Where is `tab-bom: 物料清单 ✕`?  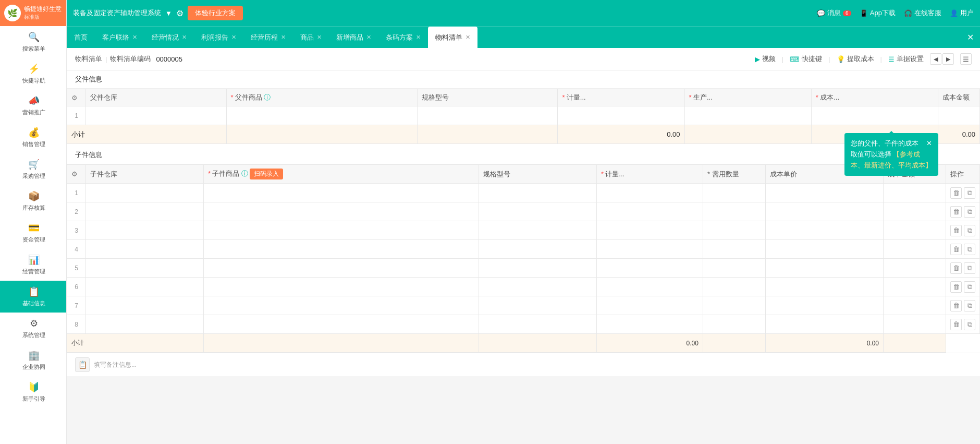
tab-bom: 物料清单 ✕ is located at coordinates (452, 38).